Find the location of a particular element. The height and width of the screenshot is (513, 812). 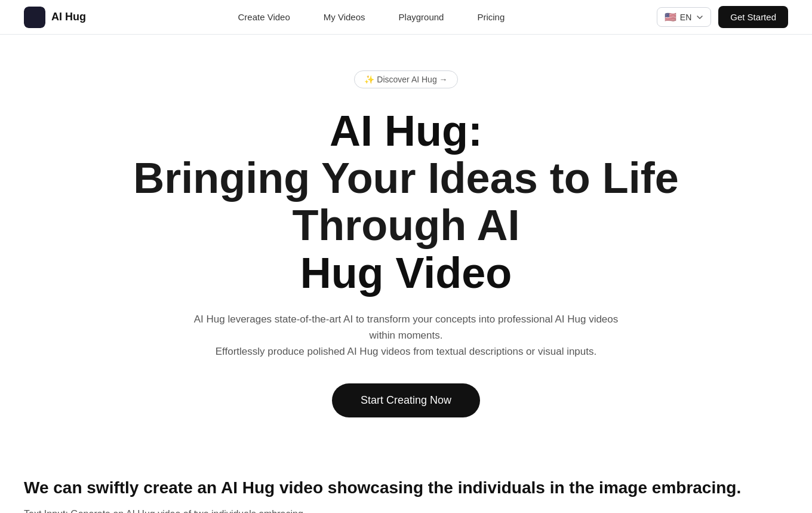

hero-title-line2: Bringing Your Ideas to Life Through AI is located at coordinates (406, 202).